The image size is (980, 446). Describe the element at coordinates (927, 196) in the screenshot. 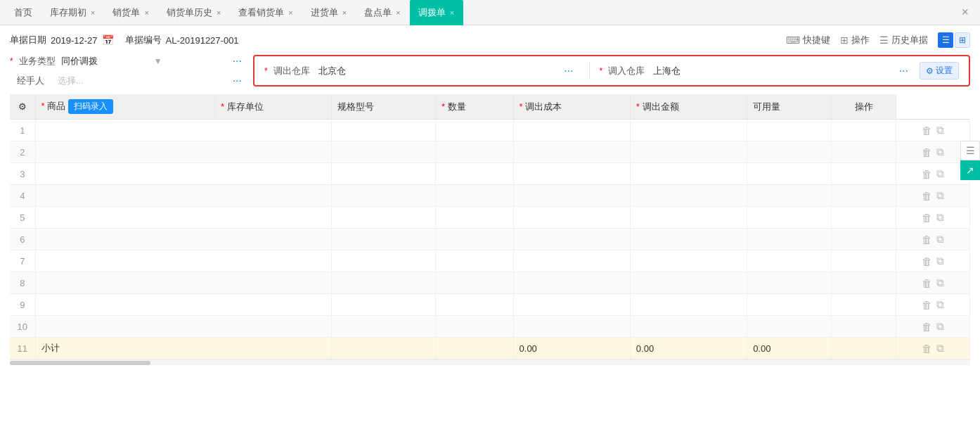

I see `delete-icon-4: 🗑` at that location.